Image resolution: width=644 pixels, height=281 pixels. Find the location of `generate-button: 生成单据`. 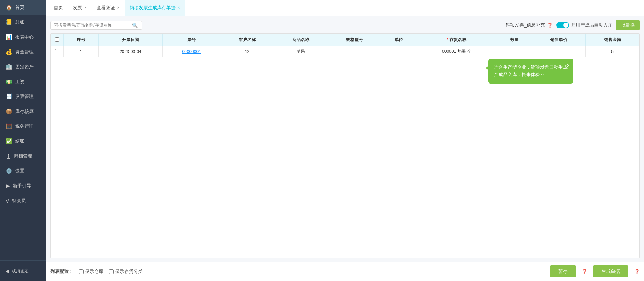

generate-button: 生成单据 is located at coordinates (611, 271).